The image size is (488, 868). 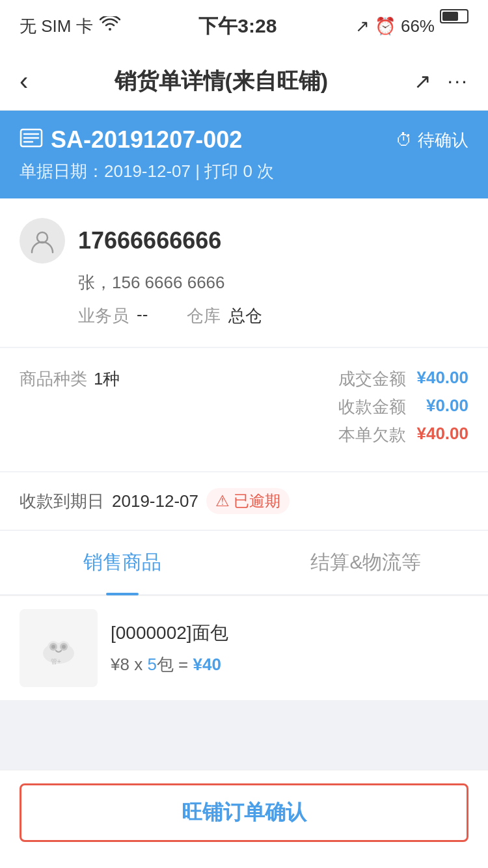 What do you see at coordinates (155, 501) in the screenshot?
I see `due-date-value: 2019-12-07` at bounding box center [155, 501].